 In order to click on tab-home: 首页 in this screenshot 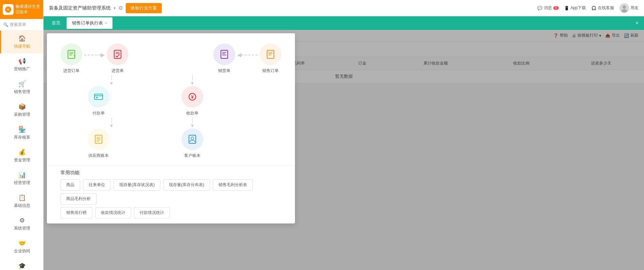, I will do `click(56, 23)`.